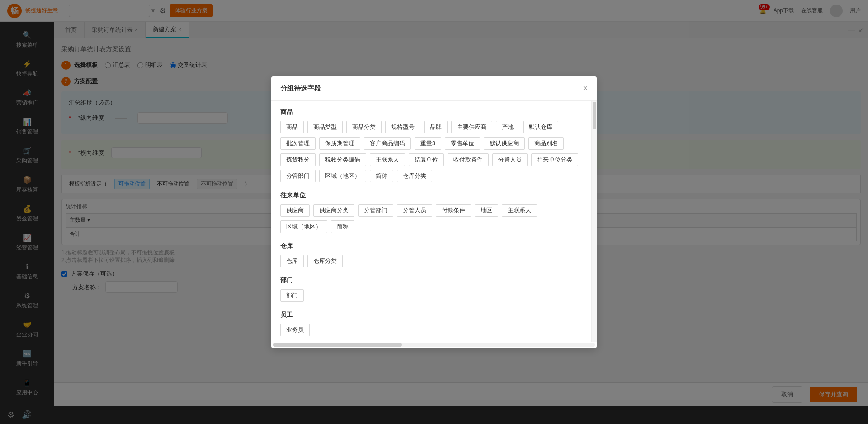 The image size is (868, 424). What do you see at coordinates (505, 143) in the screenshot?
I see `field-tag-默认供应商: 默认供应商` at bounding box center [505, 143].